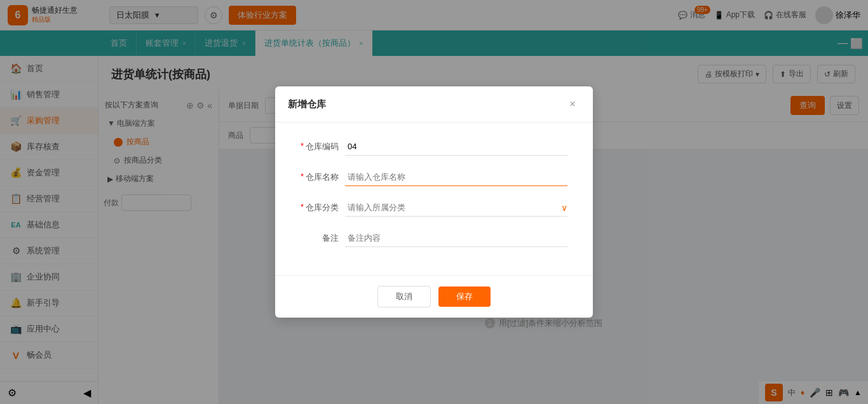 The width and height of the screenshot is (868, 404). Describe the element at coordinates (453, 207) in the screenshot. I see `category-input` at that location.